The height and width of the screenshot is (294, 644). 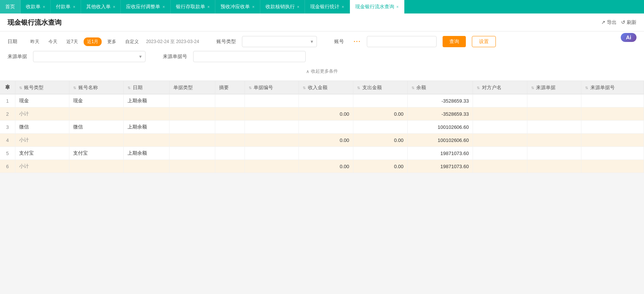 What do you see at coordinates (230, 88) in the screenshot?
I see `table-col-summary: 摘要` at bounding box center [230, 88].